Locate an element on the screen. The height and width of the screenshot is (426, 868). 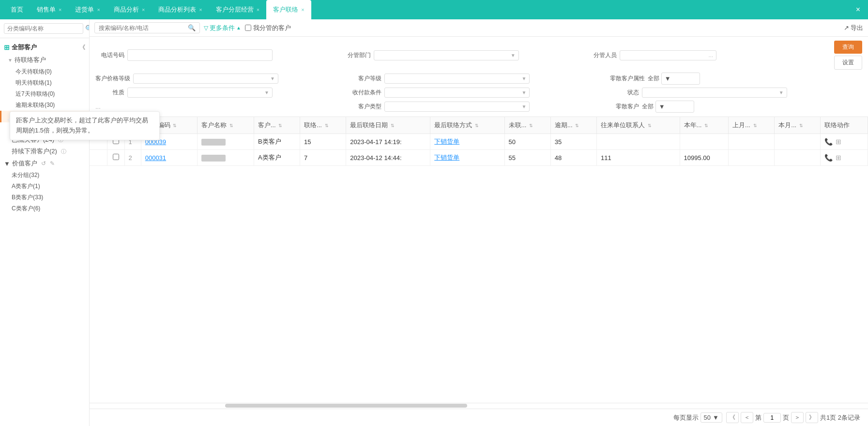
my-customer-checkbox-area: 我分管的客户 is located at coordinates (268, 28).